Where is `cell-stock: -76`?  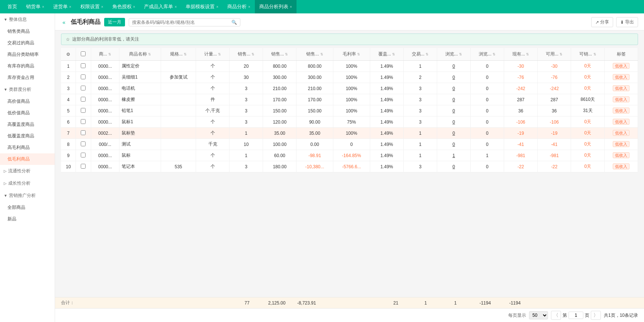 cell-stock: -76 is located at coordinates (521, 77).